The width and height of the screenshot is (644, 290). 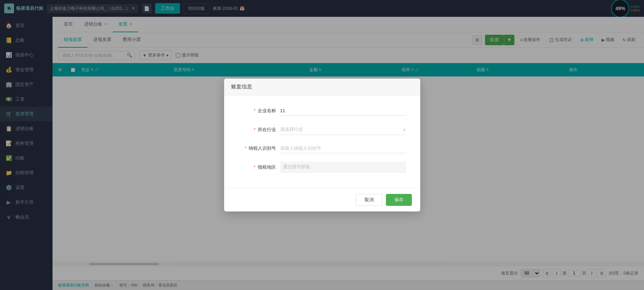 What do you see at coordinates (255, 167) in the screenshot?
I see `required-star-region: *` at bounding box center [255, 167].